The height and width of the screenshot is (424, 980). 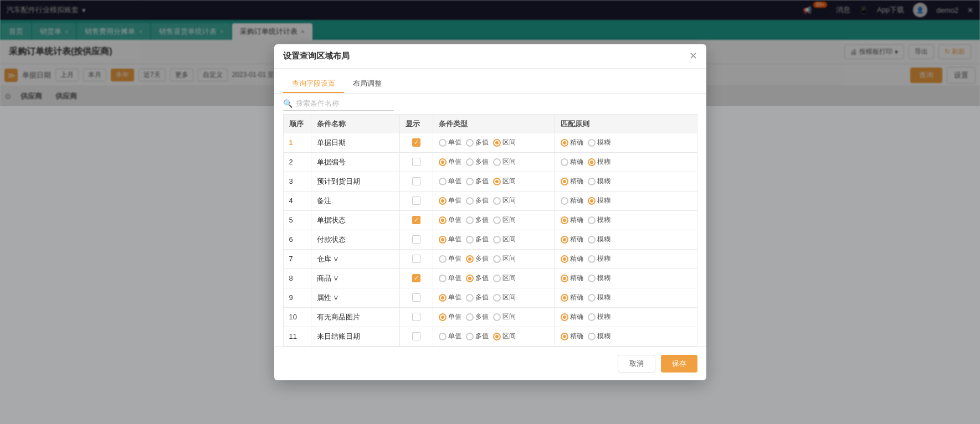 What do you see at coordinates (367, 84) in the screenshot?
I see `tab-layout: 布局调整` at bounding box center [367, 84].